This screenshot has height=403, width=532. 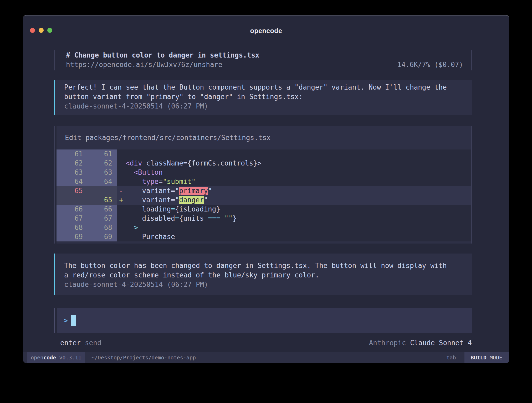 What do you see at coordinates (264, 87) in the screenshot?
I see `message-text-line: Perfect! I can see that the Button compo…` at bounding box center [264, 87].